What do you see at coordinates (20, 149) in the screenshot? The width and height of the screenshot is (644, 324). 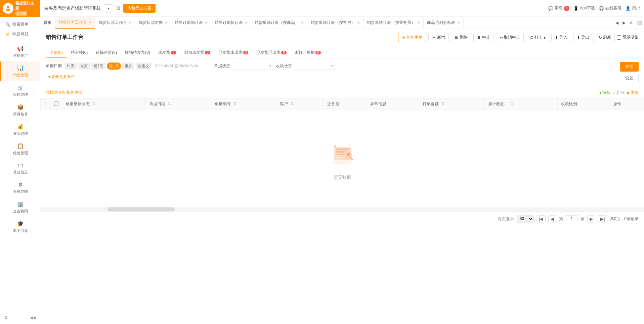 I see `sidebar-item-operation: 📋 经营管理` at bounding box center [20, 149].